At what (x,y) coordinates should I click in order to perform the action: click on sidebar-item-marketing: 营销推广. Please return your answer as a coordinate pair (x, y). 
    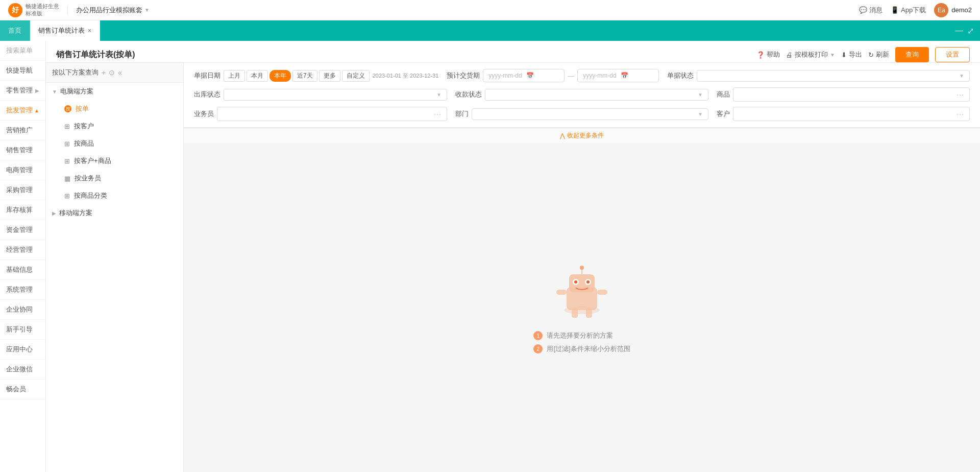
    Looking at the image, I should click on (22, 131).